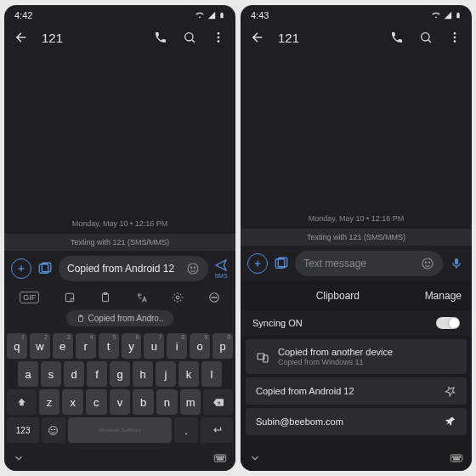 Image resolution: width=476 pixels, height=476 pixels. What do you see at coordinates (121, 430) in the screenshot?
I see `spacebar-key: Microsoft SwiftKey` at bounding box center [121, 430].